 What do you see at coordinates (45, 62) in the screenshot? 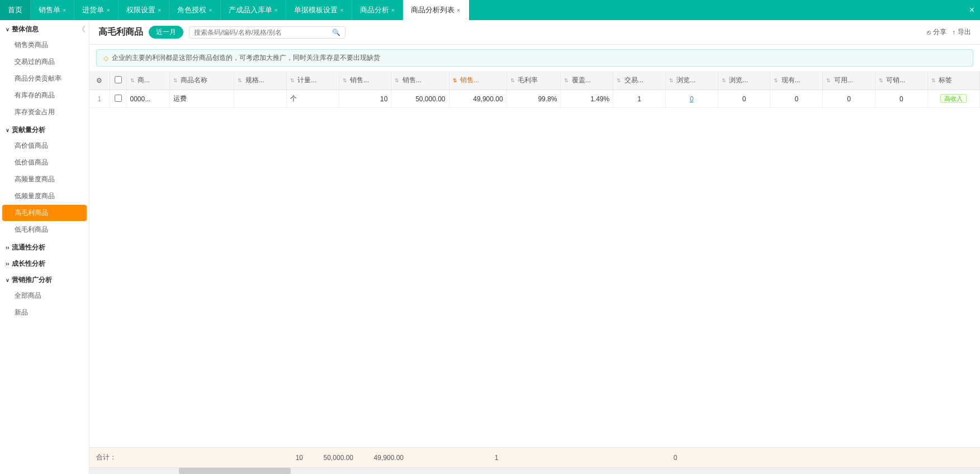
I see `sidebar-item-traded-goods: 交易过的商品` at bounding box center [45, 62].